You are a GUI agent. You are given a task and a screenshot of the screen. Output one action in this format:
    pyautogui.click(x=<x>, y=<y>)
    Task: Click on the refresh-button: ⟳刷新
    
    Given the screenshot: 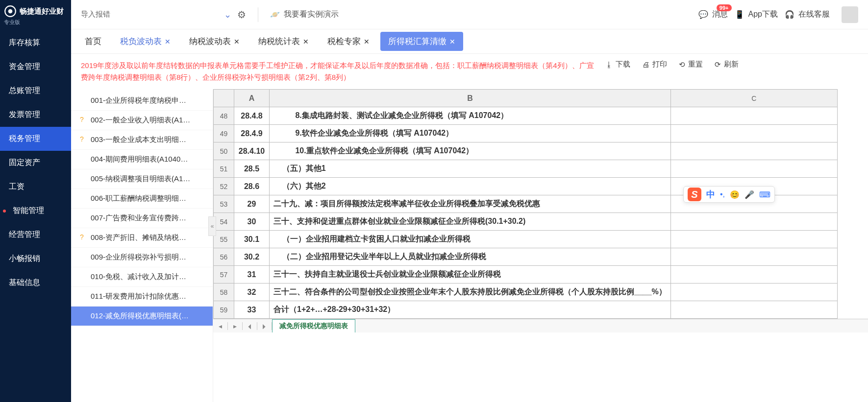 What is the action you would take?
    pyautogui.click(x=726, y=65)
    